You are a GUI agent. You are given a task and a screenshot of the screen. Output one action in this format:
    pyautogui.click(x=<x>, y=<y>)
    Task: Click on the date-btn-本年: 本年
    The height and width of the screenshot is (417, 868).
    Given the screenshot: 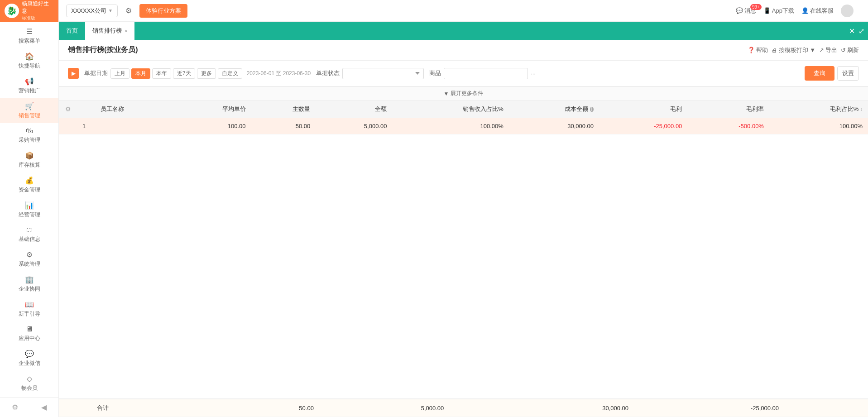 What is the action you would take?
    pyautogui.click(x=162, y=73)
    